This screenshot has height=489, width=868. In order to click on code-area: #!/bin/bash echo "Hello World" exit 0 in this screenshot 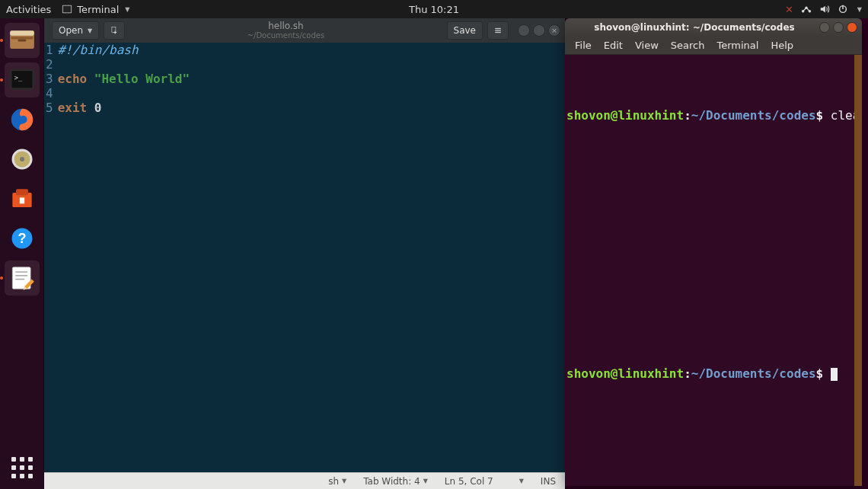, I will do `click(123, 257)`.